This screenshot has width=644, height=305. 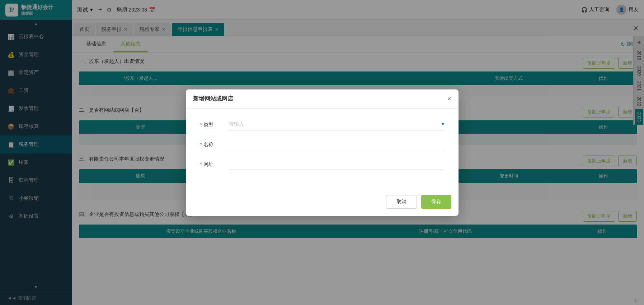 I want to click on dialog-header: 新增网站或网店 ×, so click(x=322, y=99).